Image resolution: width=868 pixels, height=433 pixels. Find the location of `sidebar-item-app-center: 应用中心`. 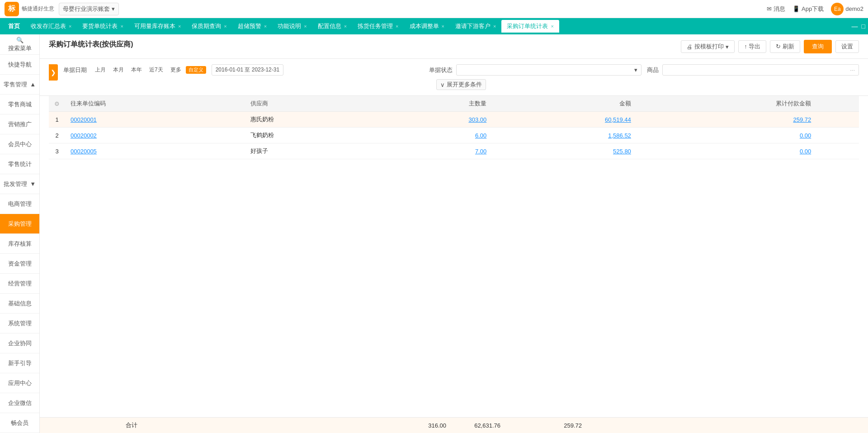

sidebar-item-app-center: 应用中心 is located at coordinates (20, 383).